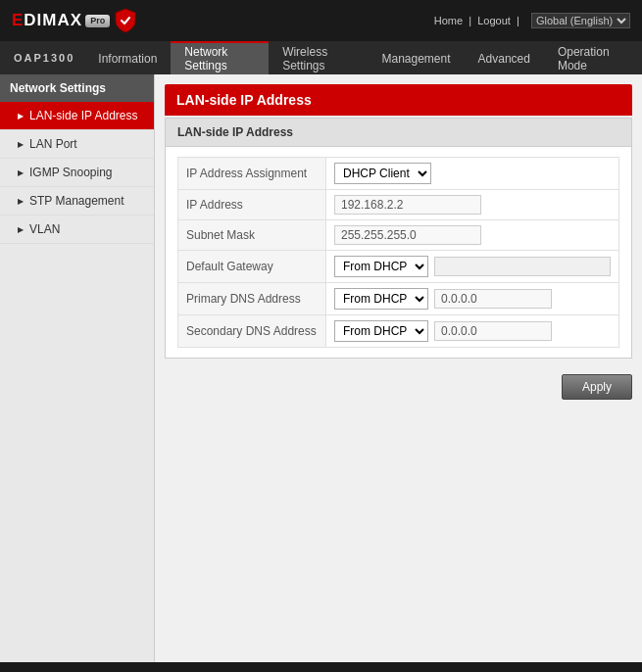 Image resolution: width=642 pixels, height=672 pixels. What do you see at coordinates (98, 22) in the screenshot?
I see `pro-badge: Pro` at bounding box center [98, 22].